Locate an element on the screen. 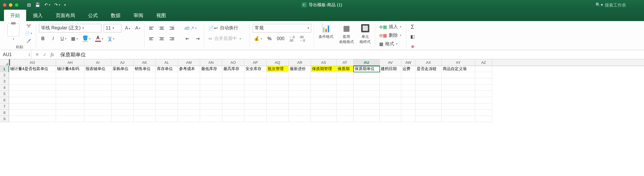 The height and width of the screenshot is (176, 644). column-header-AI: AI is located at coordinates (98, 63).